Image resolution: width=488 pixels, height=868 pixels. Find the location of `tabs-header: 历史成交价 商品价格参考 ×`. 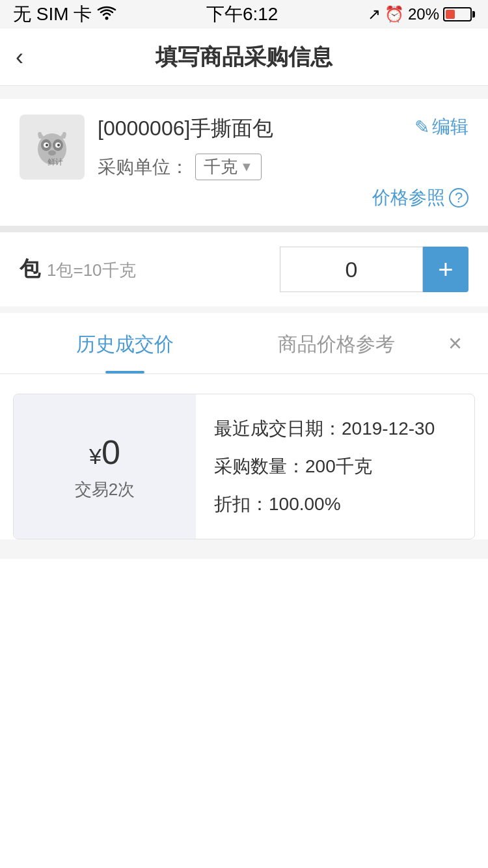

tabs-header: 历史成交价 商品价格参考 × is located at coordinates (244, 344).